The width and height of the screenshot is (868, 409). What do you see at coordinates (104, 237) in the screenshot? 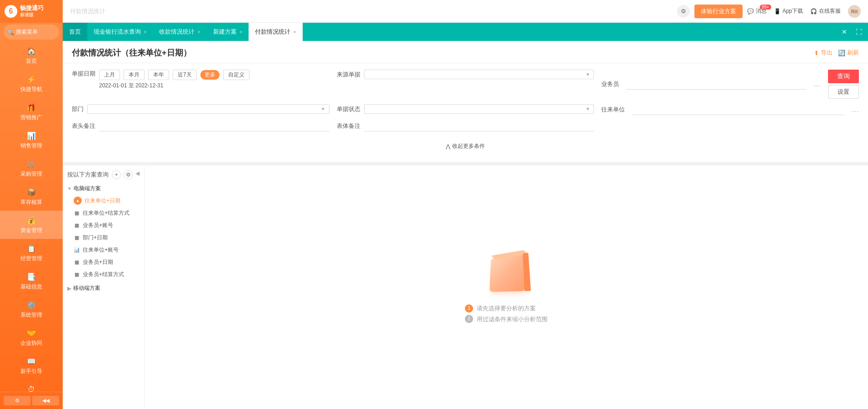
I see `scheme-item-dept-date: ▦ 部门+日期` at bounding box center [104, 237].